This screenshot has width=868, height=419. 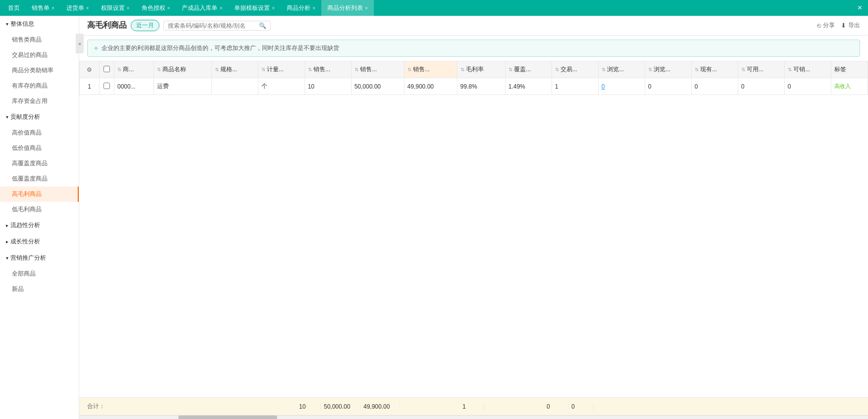 What do you see at coordinates (481, 70) in the screenshot?
I see `col-gross-rate: ⇅ 毛利率` at bounding box center [481, 70].